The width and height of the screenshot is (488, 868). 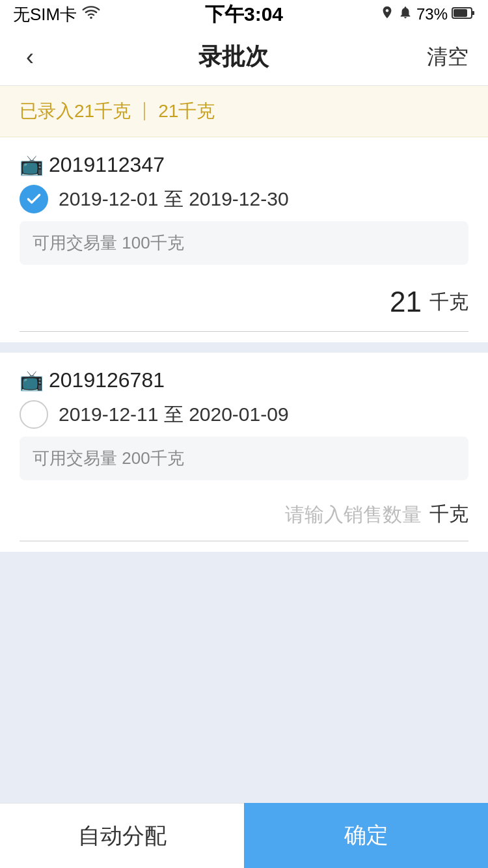 I want to click on batch-1-quantity-input, so click(x=370, y=302).